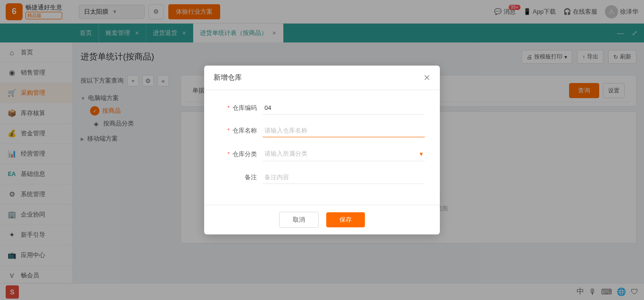 This screenshot has height=300, width=644. What do you see at coordinates (322, 154) in the screenshot?
I see `form-category: * 仓库分类 请输入所属分类 ▾` at bounding box center [322, 154].